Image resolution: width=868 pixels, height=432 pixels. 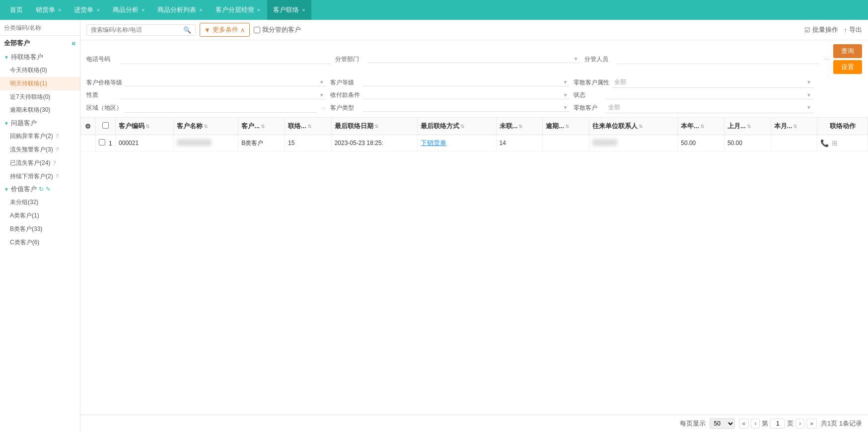 I want to click on filter-customer-type-select: ▼, so click(x=467, y=108).